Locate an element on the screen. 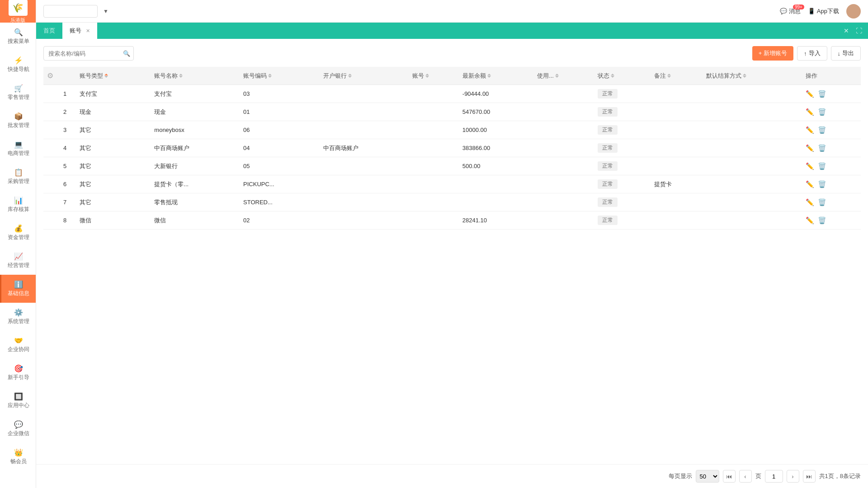 The image size is (868, 488). new-guide-icon: 🎯 is located at coordinates (19, 369).